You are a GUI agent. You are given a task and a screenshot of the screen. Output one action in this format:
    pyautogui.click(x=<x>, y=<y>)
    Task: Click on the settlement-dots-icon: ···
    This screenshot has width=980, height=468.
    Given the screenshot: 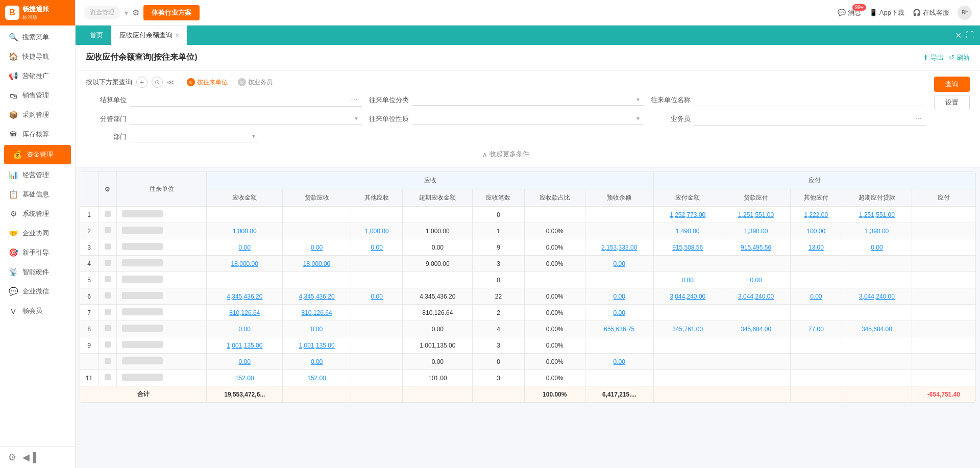 What is the action you would take?
    pyautogui.click(x=354, y=100)
    